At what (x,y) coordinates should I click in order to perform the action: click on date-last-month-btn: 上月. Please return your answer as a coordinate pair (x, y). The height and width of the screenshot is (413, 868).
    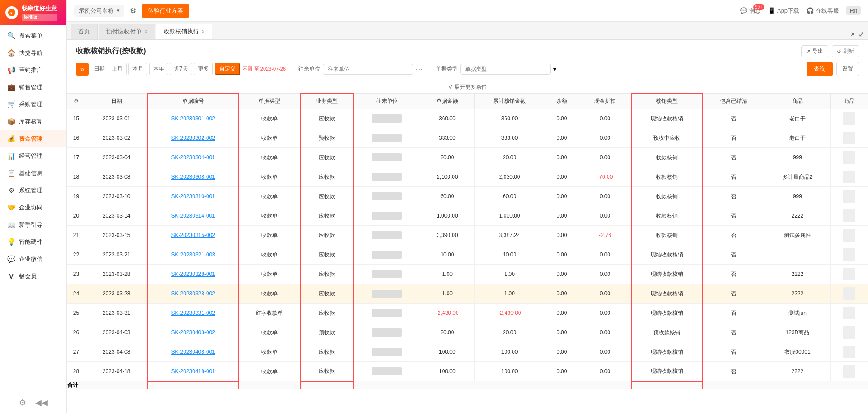
    Looking at the image, I should click on (117, 69).